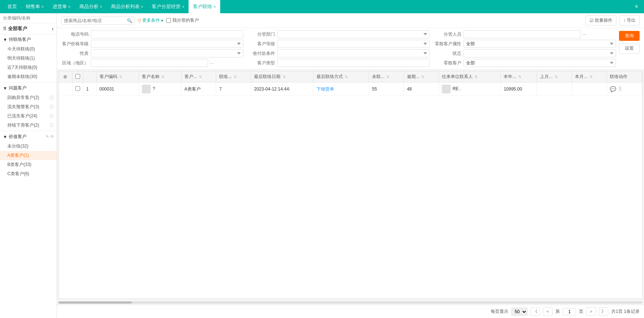  What do you see at coordinates (629, 21) in the screenshot?
I see `export-button: ↑ 导出` at bounding box center [629, 21].